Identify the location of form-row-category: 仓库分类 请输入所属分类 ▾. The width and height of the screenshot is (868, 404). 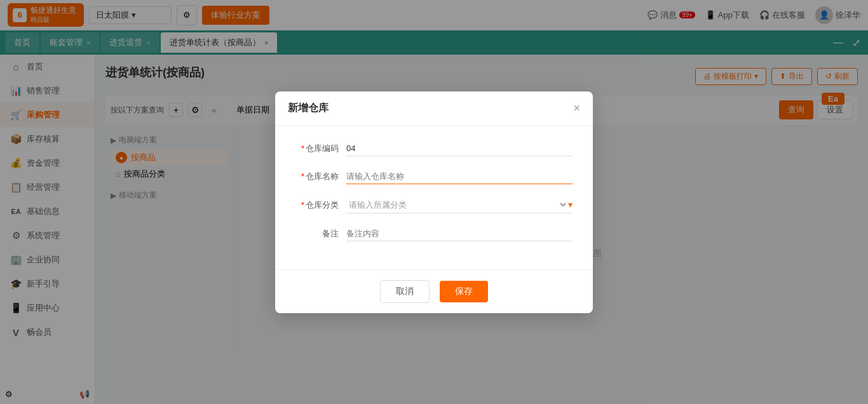
(434, 205).